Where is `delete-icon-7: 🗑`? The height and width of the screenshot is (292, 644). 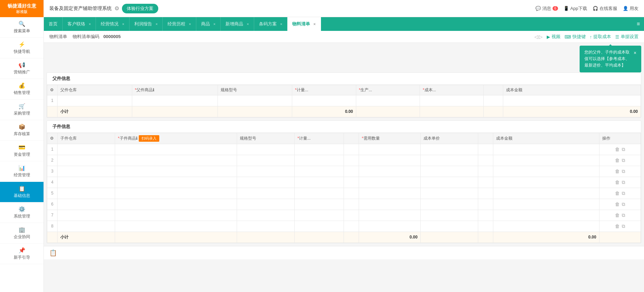
delete-icon-7: 🗑 is located at coordinates (617, 215).